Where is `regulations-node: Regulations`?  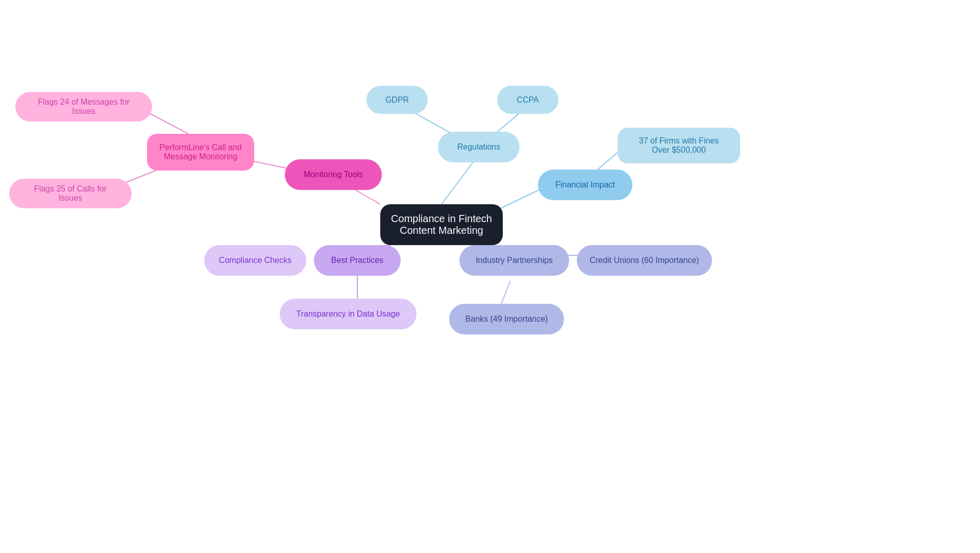
regulations-node: Regulations is located at coordinates (479, 147).